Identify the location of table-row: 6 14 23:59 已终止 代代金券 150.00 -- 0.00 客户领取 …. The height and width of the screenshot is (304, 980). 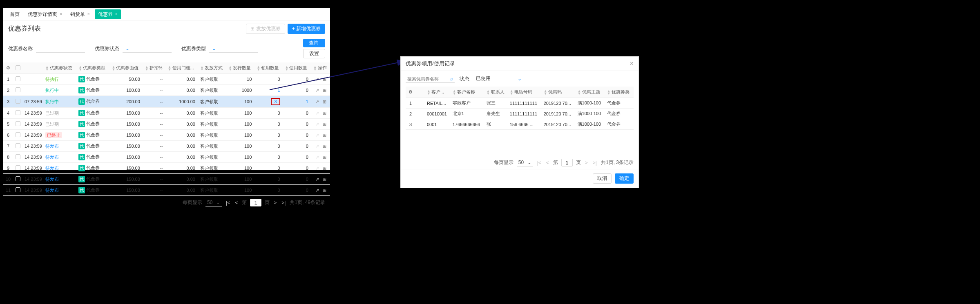
(167, 135).